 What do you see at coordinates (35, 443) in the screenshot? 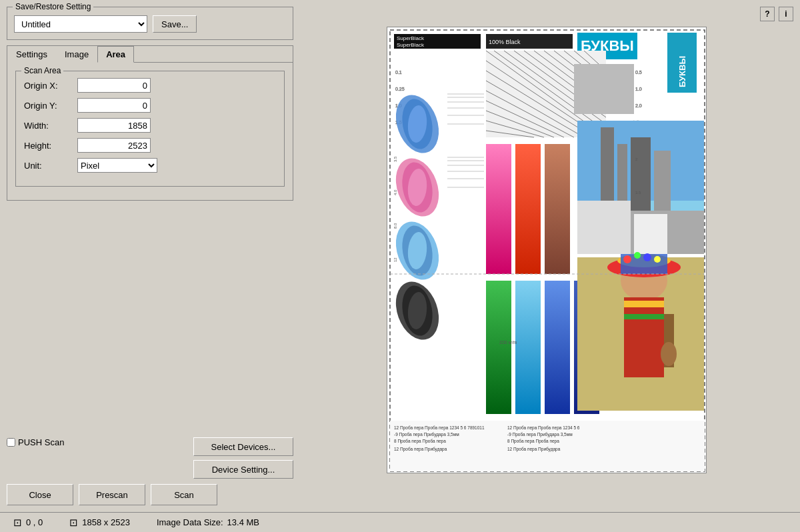
I see `push-scan-checkbox-label: PUSH Scan` at bounding box center [35, 443].